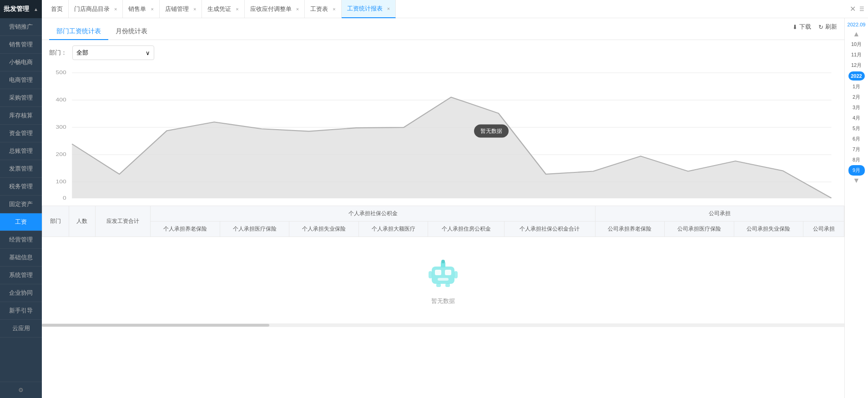 This screenshot has width=868, height=398. Describe the element at coordinates (857, 107) in the screenshot. I see `timeline-month-3月: 3月` at that location.